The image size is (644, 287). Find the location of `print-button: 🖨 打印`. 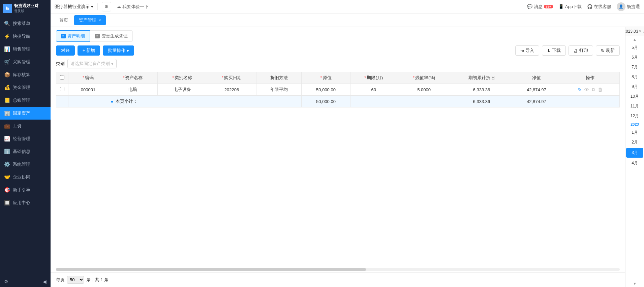

print-button: 🖨 打印 is located at coordinates (581, 51).